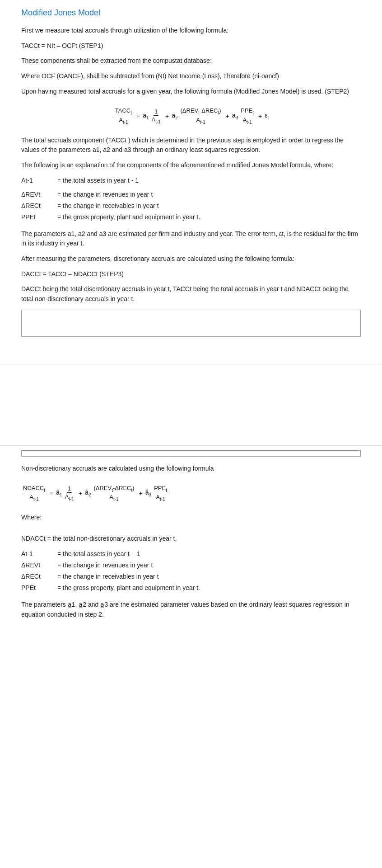 The image size is (382, 868). What do you see at coordinates (191, 609) in the screenshot?
I see `final-note: The parameters a̲1, a̲2 and a̲3 are the …` at bounding box center [191, 609].